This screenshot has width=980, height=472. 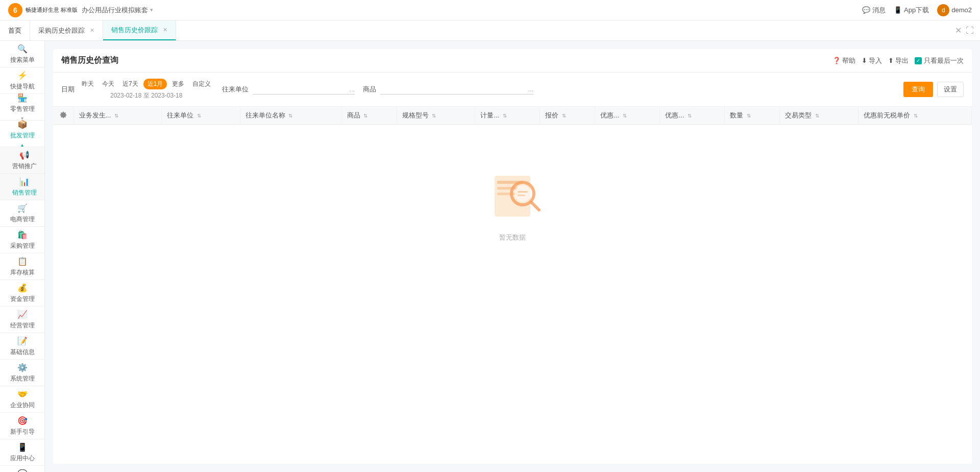 What do you see at coordinates (512, 115) in the screenshot?
I see `table-header-row: 业务发生... ⇅ 往来单位 ⇅ 往来单位名称 ⇅` at bounding box center [512, 115].